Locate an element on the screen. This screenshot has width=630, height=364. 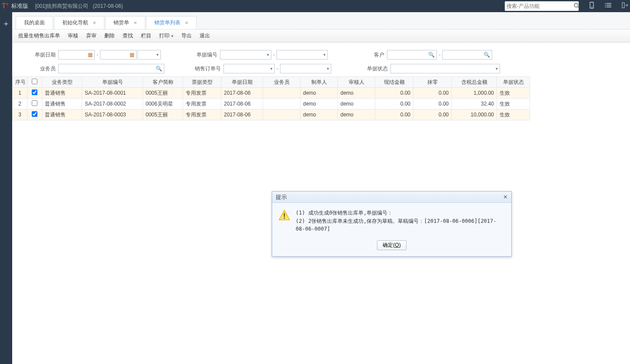
list-icon is located at coordinates (608, 6).